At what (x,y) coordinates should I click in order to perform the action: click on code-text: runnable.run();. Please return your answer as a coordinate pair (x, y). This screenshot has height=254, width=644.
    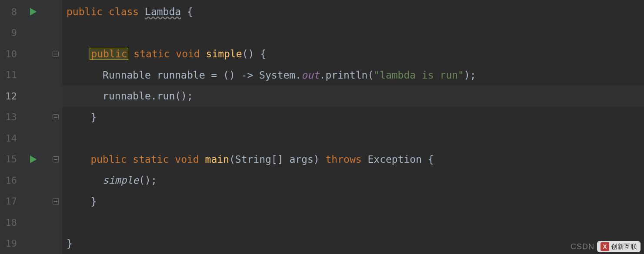
    Looking at the image, I should click on (148, 96).